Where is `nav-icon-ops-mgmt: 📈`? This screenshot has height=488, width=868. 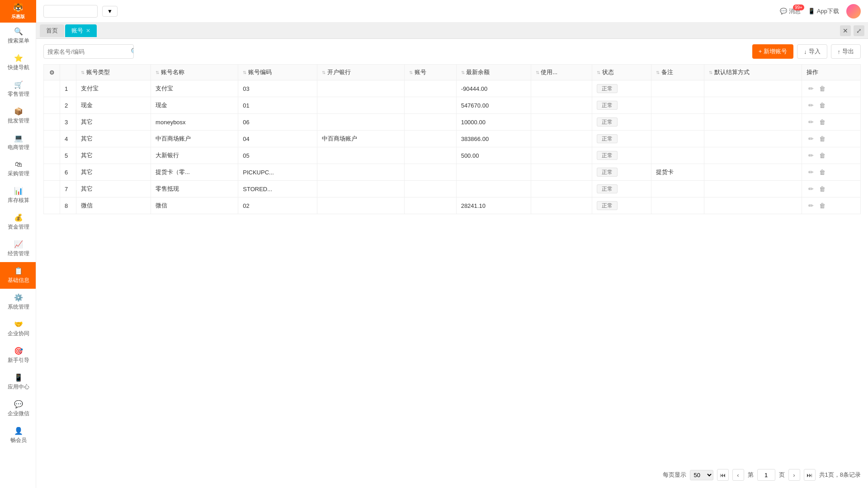
nav-icon-ops-mgmt: 📈 is located at coordinates (19, 244).